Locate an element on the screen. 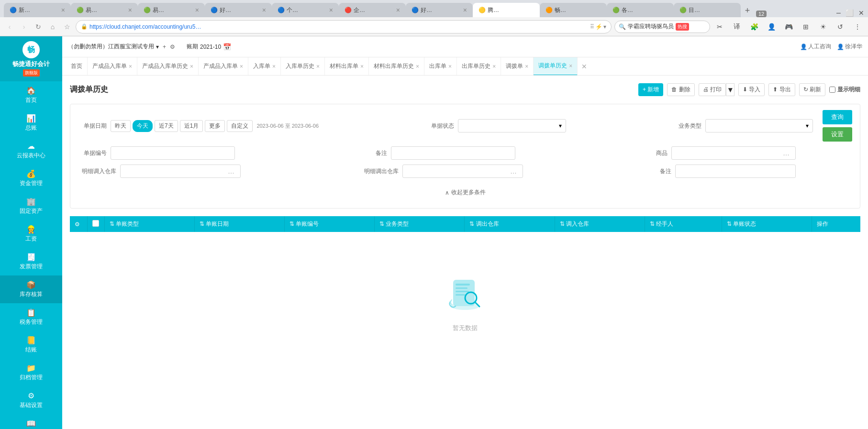  page-tab-material-out-hist: 材料出库单历史 × is located at coordinates (397, 66).